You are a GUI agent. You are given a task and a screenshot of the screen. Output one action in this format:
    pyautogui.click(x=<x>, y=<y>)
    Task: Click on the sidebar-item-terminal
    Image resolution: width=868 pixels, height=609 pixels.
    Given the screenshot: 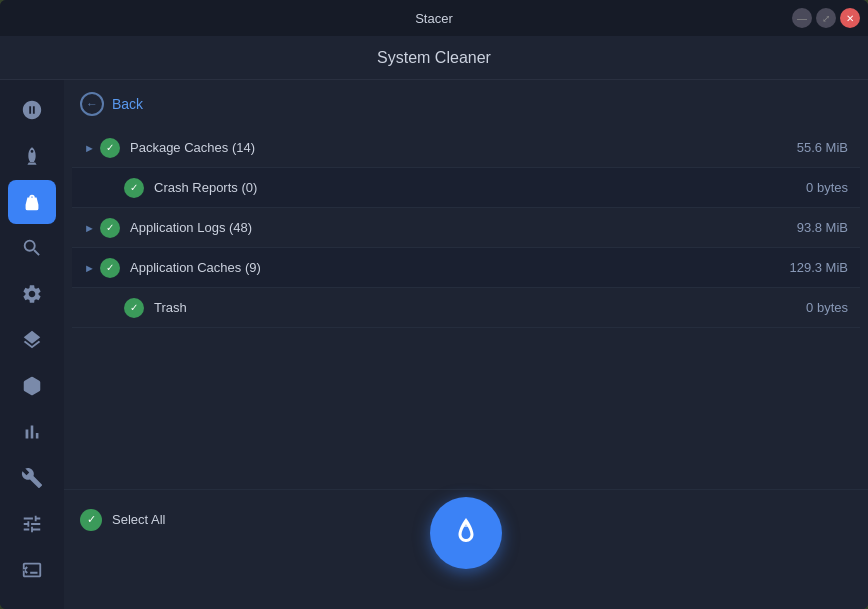 What is the action you would take?
    pyautogui.click(x=32, y=570)
    